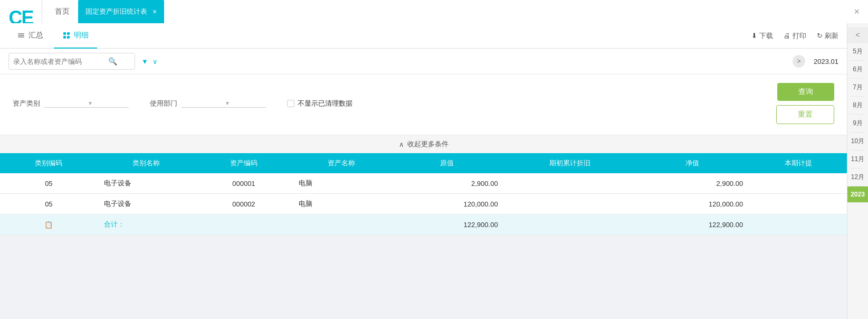  What do you see at coordinates (320, 104) in the screenshot?
I see `hide-cleared-field: 不显示已清理数据` at bounding box center [320, 104].